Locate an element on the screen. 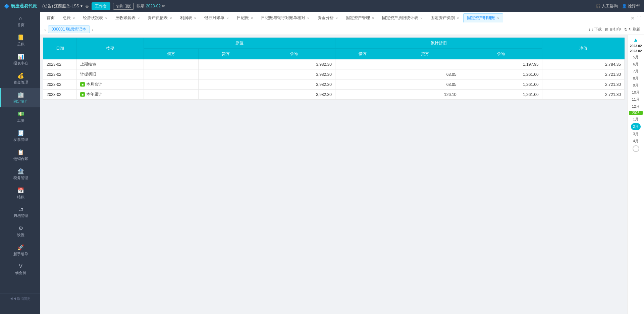 The width and height of the screenshot is (644, 314). cell-orig-balance: 3,982.30 is located at coordinates (294, 95).